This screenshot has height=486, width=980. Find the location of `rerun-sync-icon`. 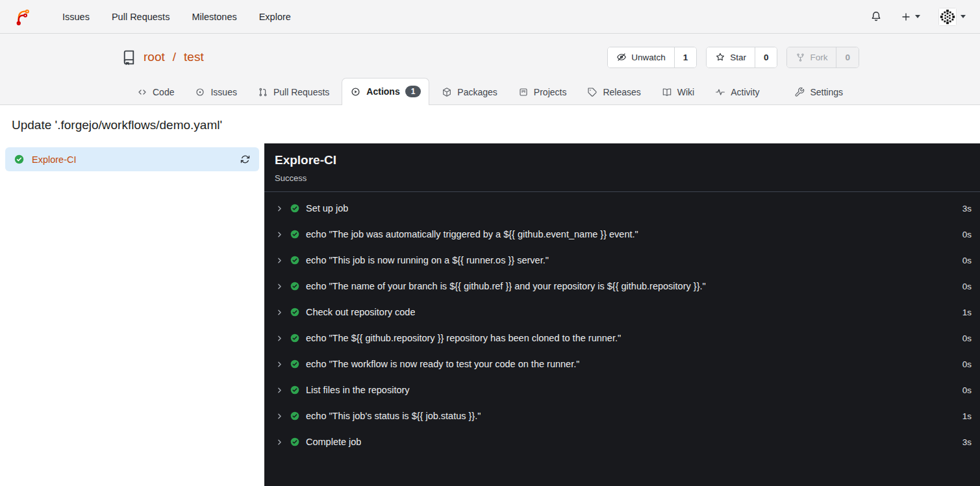

rerun-sync-icon is located at coordinates (245, 160).